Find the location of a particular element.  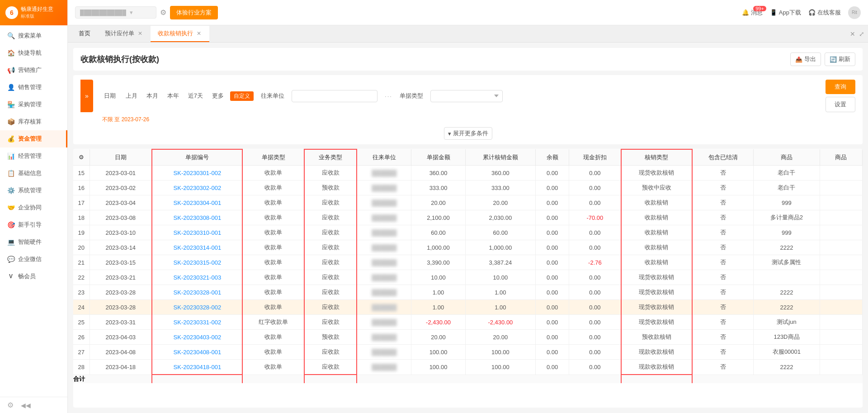

tab-expand-button: ⤢ is located at coordinates (862, 34).